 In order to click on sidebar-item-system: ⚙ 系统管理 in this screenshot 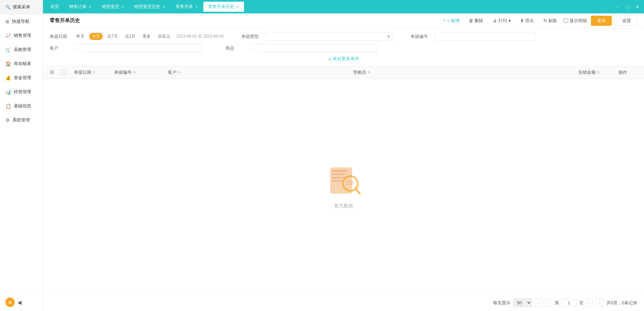, I will do `click(21, 120)`.